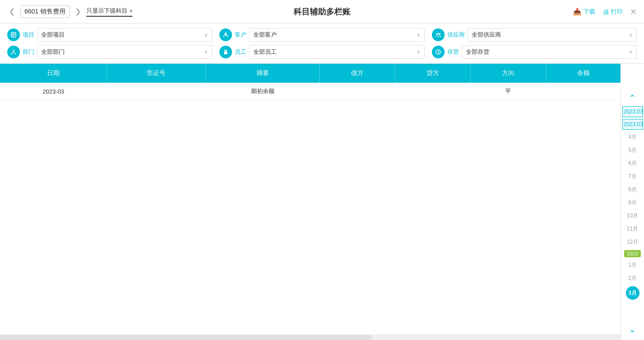 The image size is (644, 340). What do you see at coordinates (53, 91) in the screenshot?
I see `cell-date: 2023-03` at bounding box center [53, 91].